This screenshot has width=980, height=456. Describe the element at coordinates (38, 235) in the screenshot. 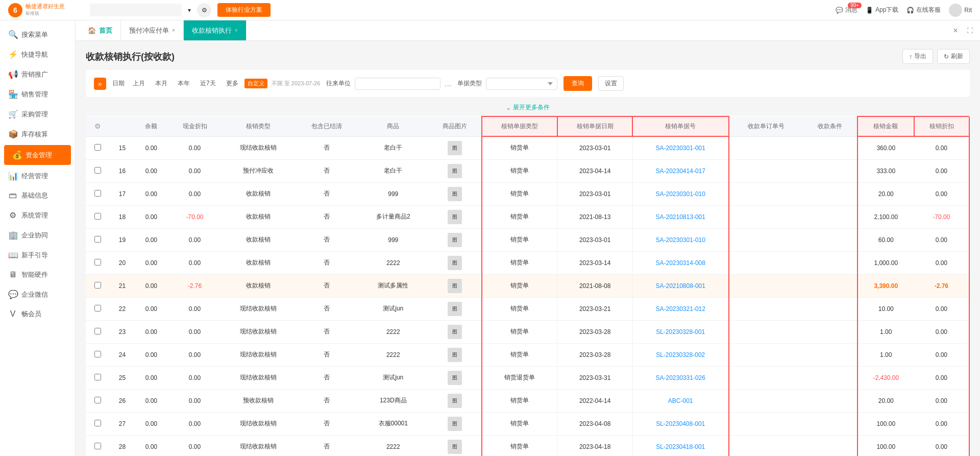

I see `sidebar-item-enterprise: 🏢 企业协同` at that location.